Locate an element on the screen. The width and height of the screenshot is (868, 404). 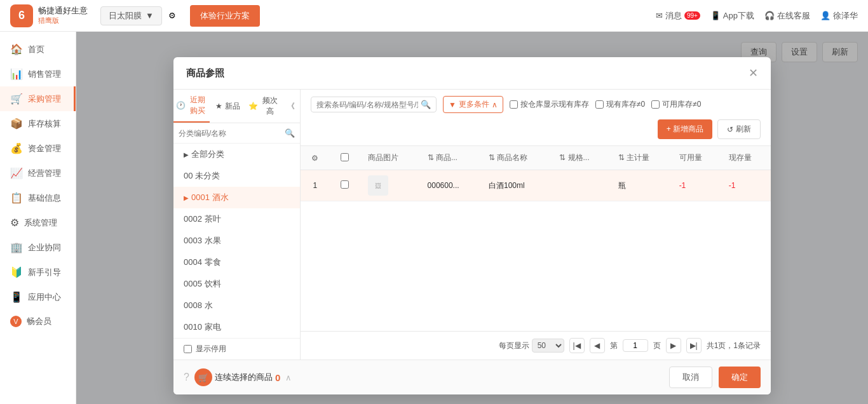
th-code: ⇅ 商品... is located at coordinates (451, 158).